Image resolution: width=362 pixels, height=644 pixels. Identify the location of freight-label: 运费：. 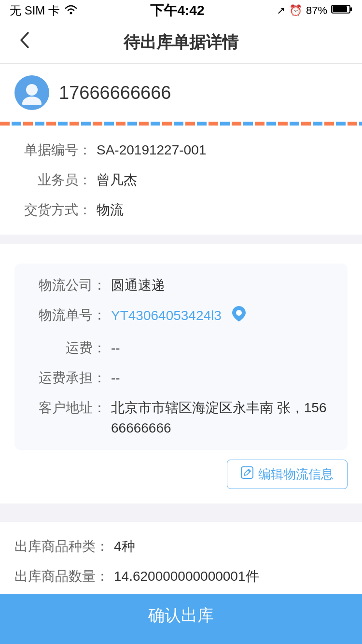
(68, 348).